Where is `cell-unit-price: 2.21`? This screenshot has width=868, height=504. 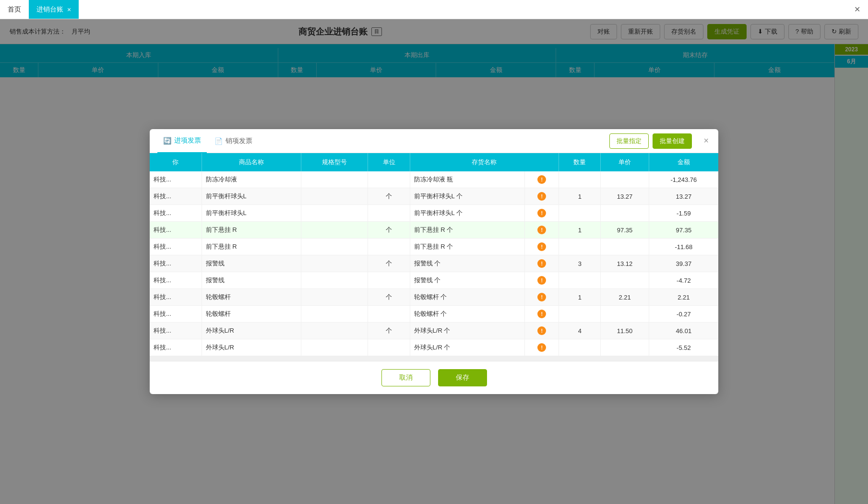 cell-unit-price: 2.21 is located at coordinates (625, 298).